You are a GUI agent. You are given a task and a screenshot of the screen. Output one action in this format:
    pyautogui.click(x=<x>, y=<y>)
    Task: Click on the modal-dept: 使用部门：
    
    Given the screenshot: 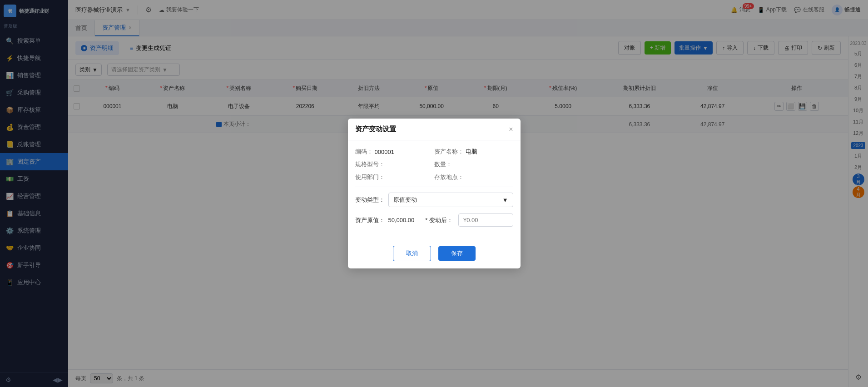 What is the action you would take?
    pyautogui.click(x=395, y=177)
    